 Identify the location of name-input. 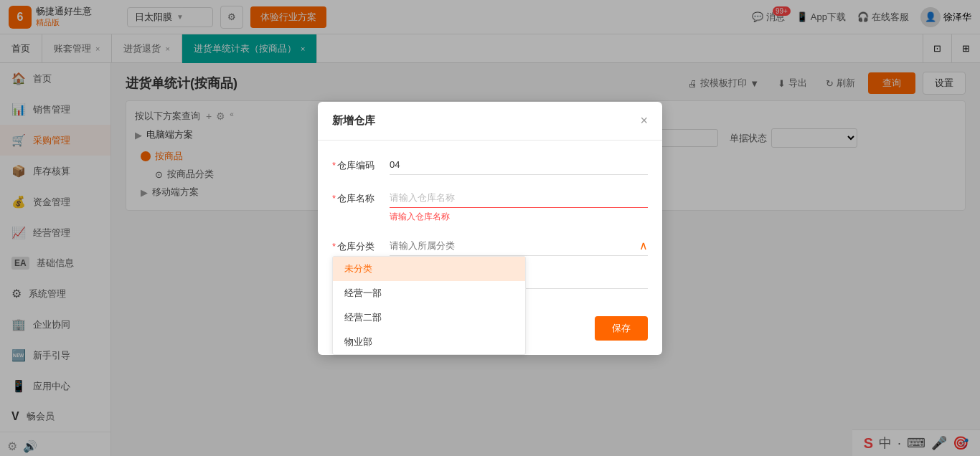
(519, 198).